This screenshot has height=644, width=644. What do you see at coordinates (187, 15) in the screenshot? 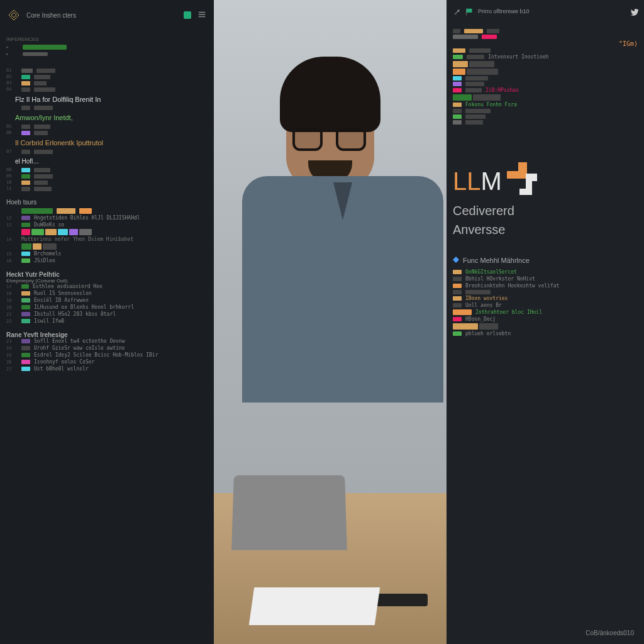
I see `badge-icon` at bounding box center [187, 15].